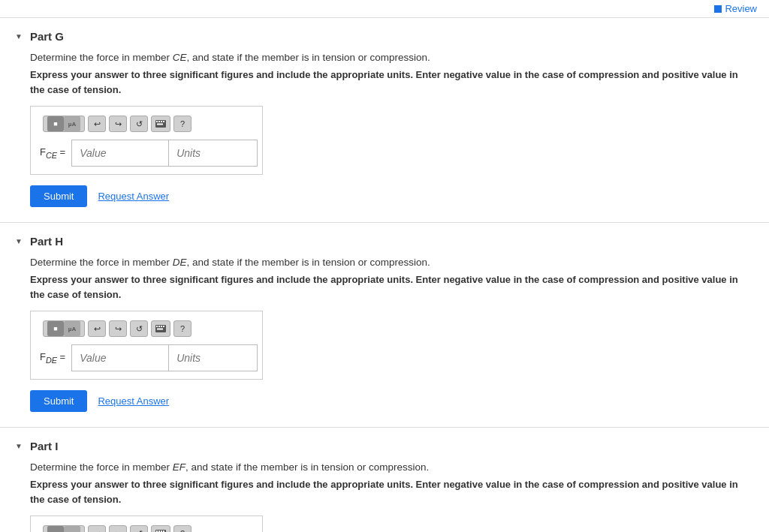 The width and height of the screenshot is (769, 532). Describe the element at coordinates (19, 242) in the screenshot. I see `chevron-icon-part-h: ▼` at that location.